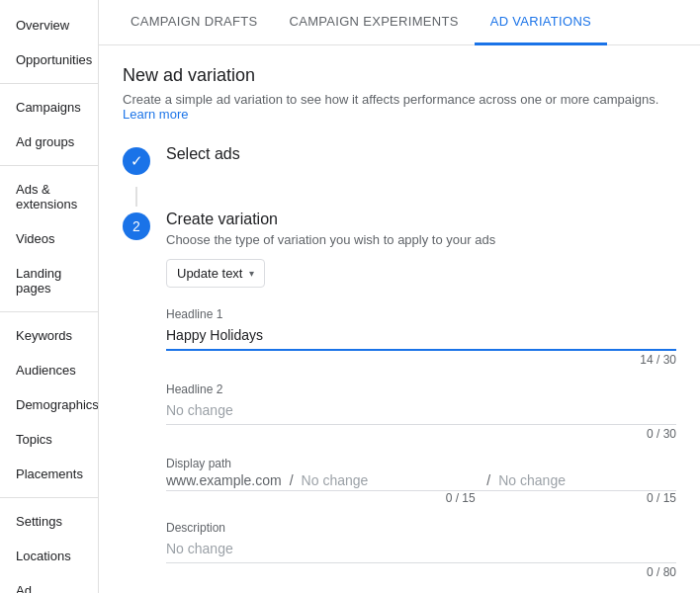  I want to click on step-1-title: Select ads, so click(421, 154).